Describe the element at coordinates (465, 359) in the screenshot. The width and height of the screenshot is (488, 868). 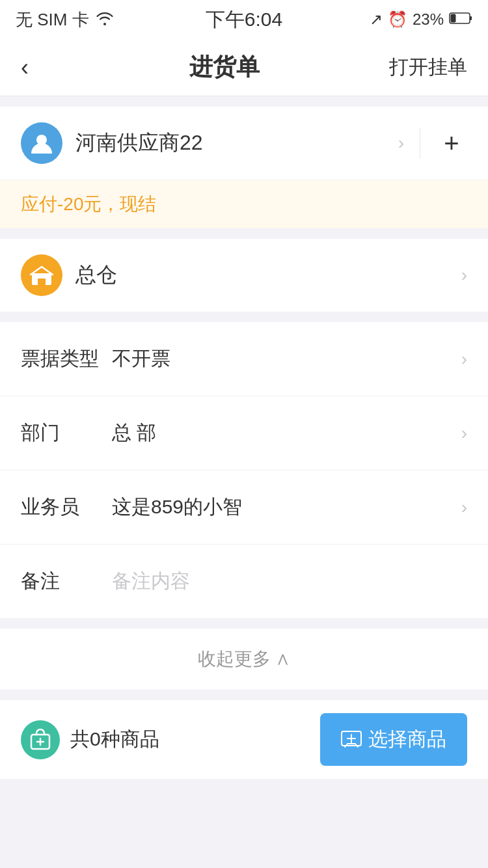
I see `invoice-chevron-icon: ›` at that location.